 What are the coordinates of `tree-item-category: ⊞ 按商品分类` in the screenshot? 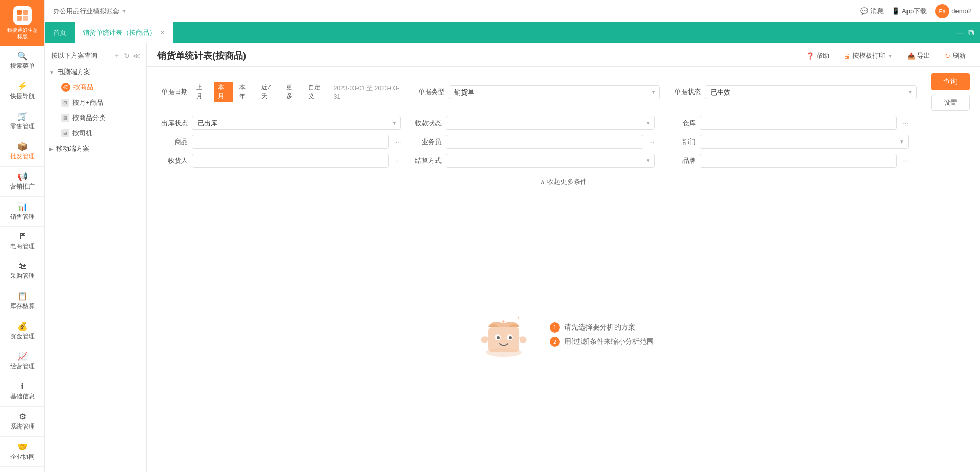 It's located at (96, 118).